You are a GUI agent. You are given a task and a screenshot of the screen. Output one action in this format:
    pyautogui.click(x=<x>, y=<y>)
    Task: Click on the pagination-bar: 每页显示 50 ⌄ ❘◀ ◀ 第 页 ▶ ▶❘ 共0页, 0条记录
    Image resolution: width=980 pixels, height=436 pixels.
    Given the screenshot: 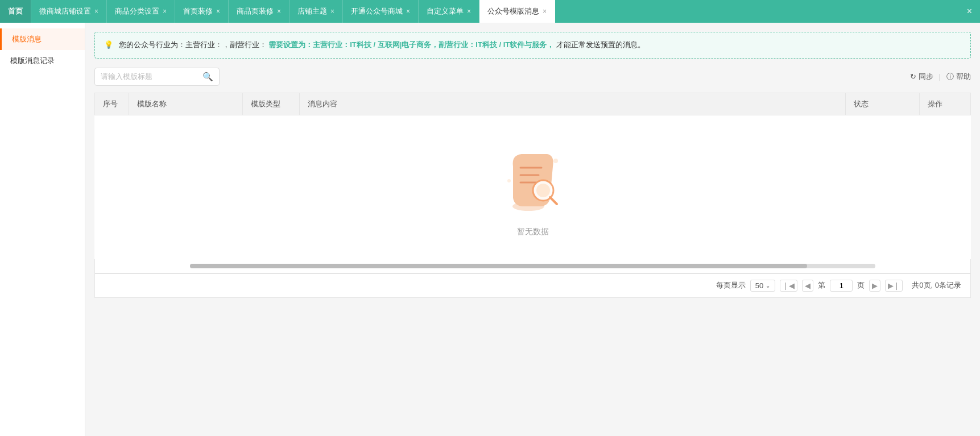 What is the action you would take?
    pyautogui.click(x=532, y=285)
    